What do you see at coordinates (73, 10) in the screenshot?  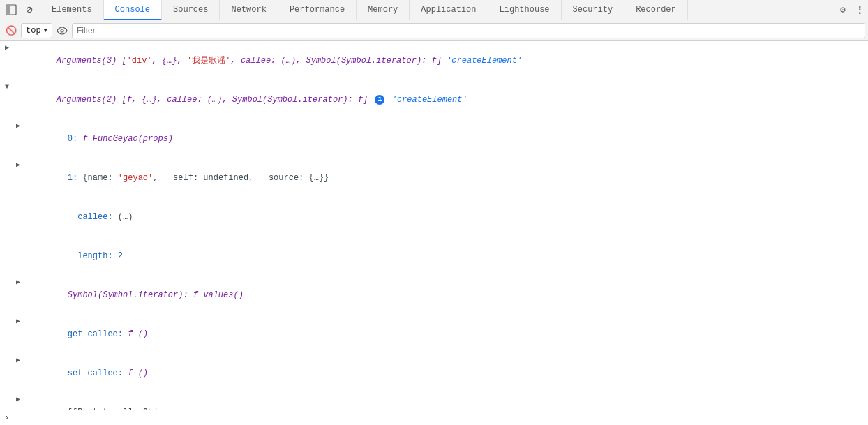 I see `tab-elements: Elements` at bounding box center [73, 10].